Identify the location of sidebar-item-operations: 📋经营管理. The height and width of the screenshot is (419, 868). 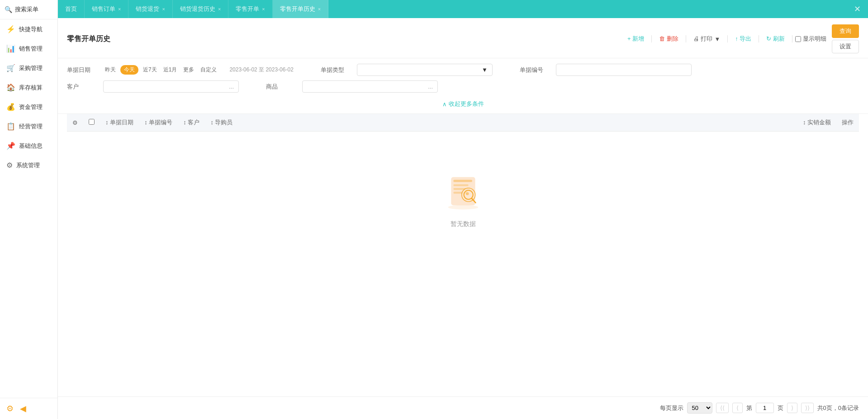
(29, 127).